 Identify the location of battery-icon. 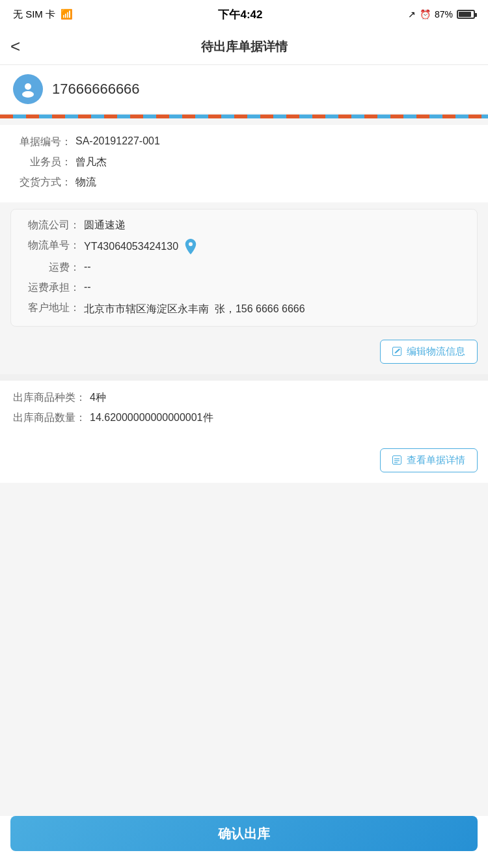
(466, 14).